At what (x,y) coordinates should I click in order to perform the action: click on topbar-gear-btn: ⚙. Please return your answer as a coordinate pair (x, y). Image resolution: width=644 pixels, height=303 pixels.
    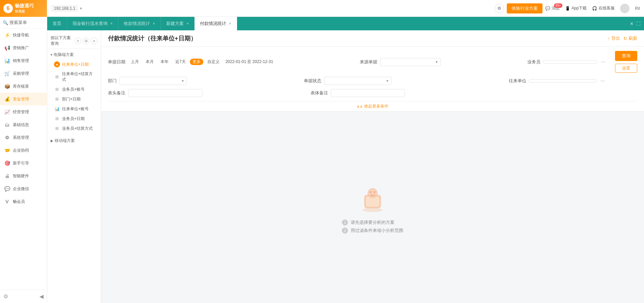
    Looking at the image, I should click on (499, 8).